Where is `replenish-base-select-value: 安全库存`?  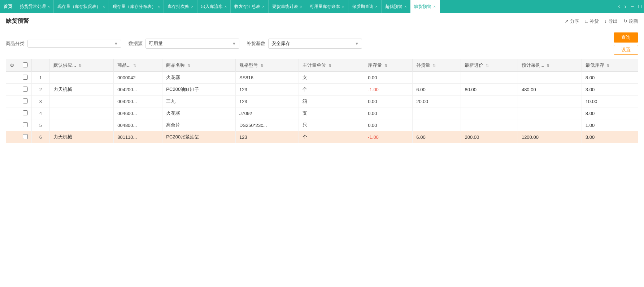 replenish-base-select-value: 安全库存 is located at coordinates (281, 44).